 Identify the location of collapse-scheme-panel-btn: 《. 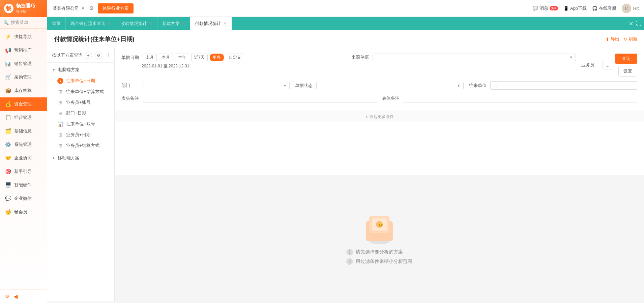
(107, 55).